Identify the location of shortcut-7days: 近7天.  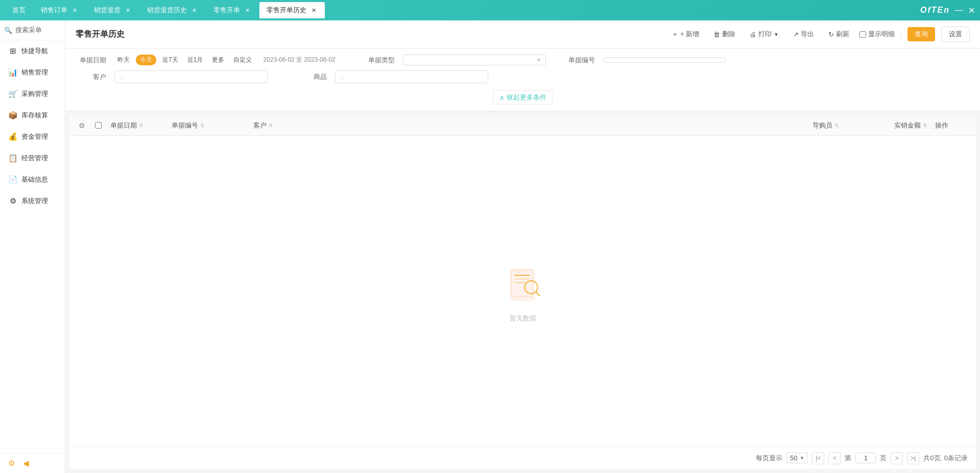
(171, 60).